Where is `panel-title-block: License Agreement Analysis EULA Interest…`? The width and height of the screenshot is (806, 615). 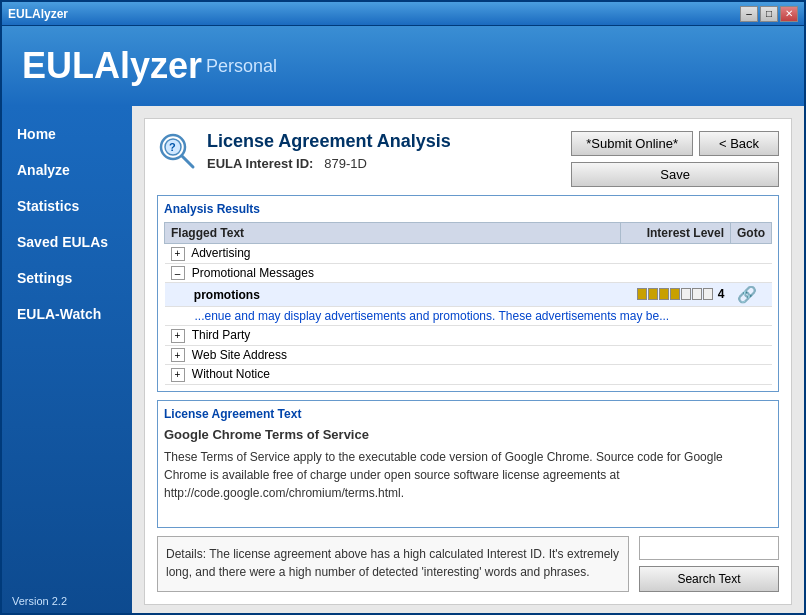 panel-title-block: License Agreement Analysis EULA Interest… is located at coordinates (329, 151).